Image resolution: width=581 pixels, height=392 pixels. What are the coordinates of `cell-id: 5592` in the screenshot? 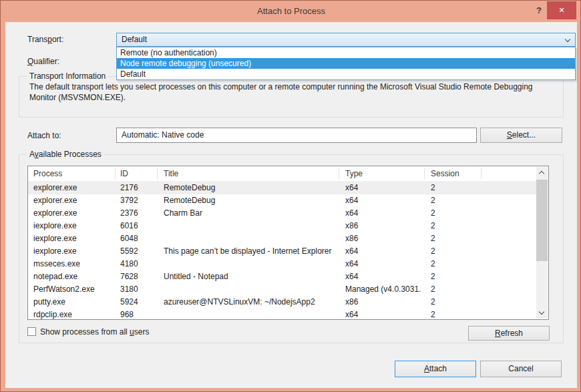 It's located at (137, 251).